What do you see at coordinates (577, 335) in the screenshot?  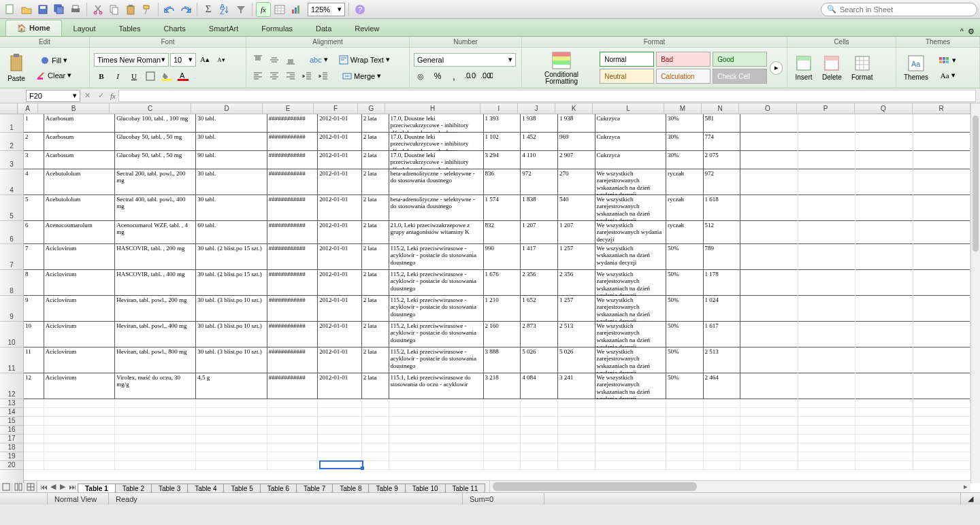 I see `cell: 2 513` at bounding box center [577, 335].